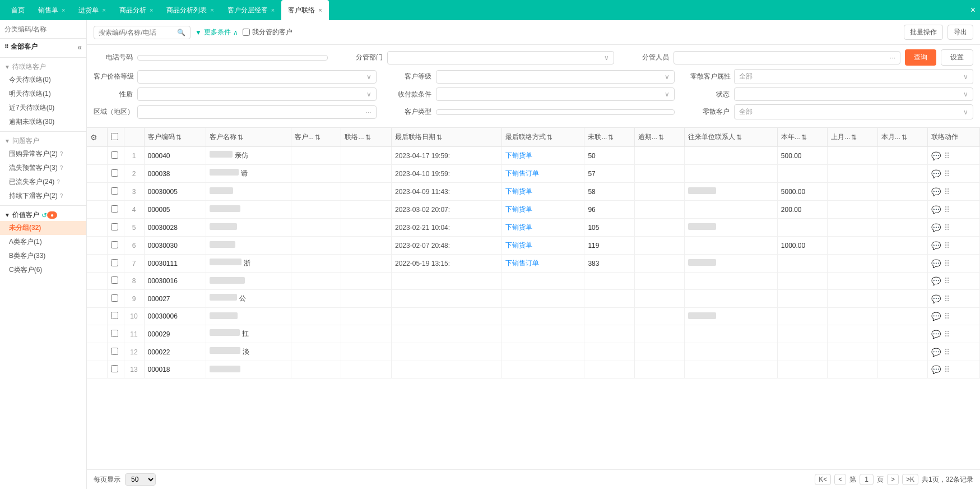 This screenshot has width=980, height=489. What do you see at coordinates (854, 112) in the screenshot?
I see `retail-customer-select: 全部 ∨` at bounding box center [854, 112].